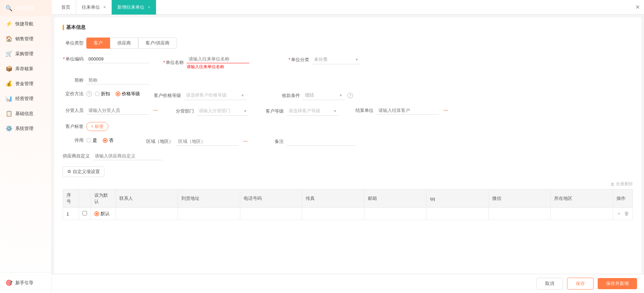 This screenshot has width=644, height=293. What do you see at coordinates (408, 111) in the screenshot?
I see `settlement-unit-input` at bounding box center [408, 111].